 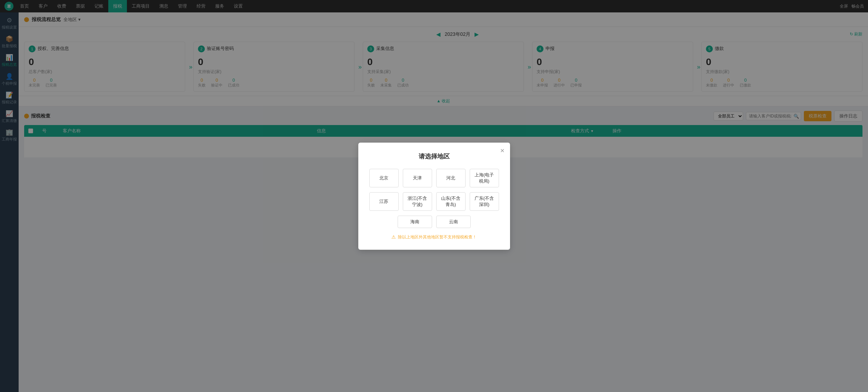 I want to click on region-select-modal: ✕ 请选择地区 北京 天津 河北 上海(电子税局) 江苏 浙江(不含宁波) 山东…, so click(x=434, y=196).